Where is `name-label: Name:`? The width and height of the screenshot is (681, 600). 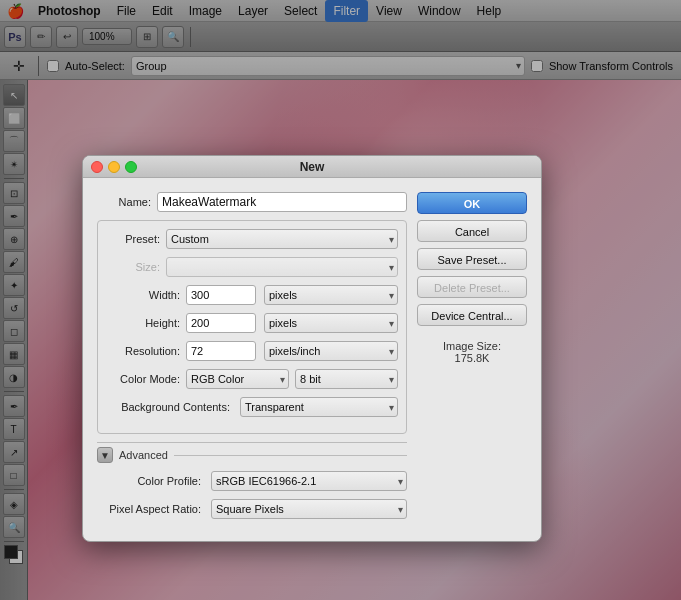
name-label: Name: is located at coordinates (127, 202).